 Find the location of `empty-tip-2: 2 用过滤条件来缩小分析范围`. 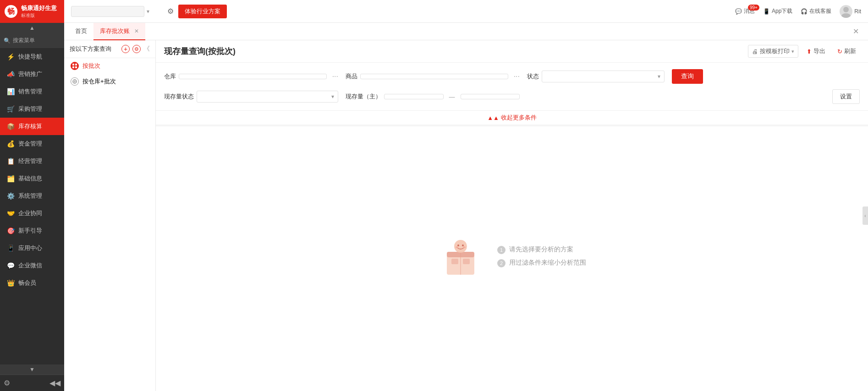

empty-tip-2: 2 用过滤条件来缩小分析范围 is located at coordinates (542, 263).